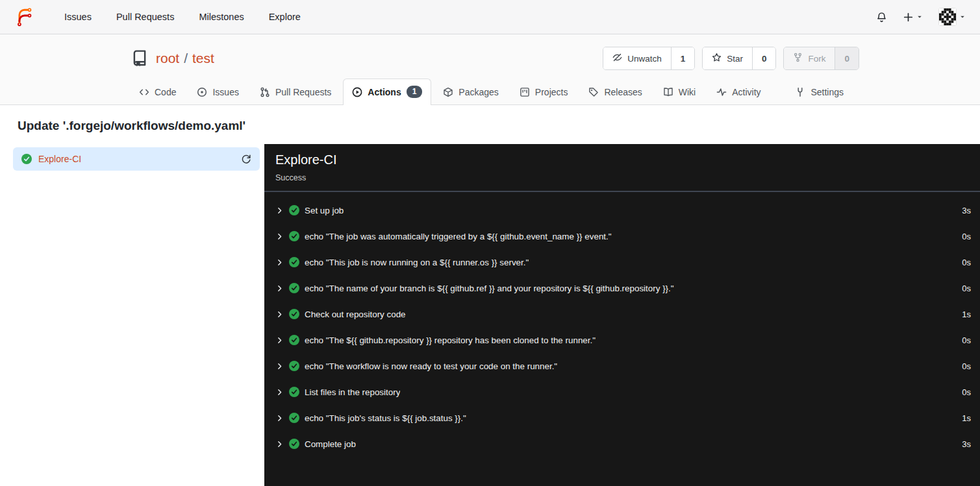 This screenshot has height=486, width=980. Describe the element at coordinates (218, 92) in the screenshot. I see `repo-tab: Issues` at that location.